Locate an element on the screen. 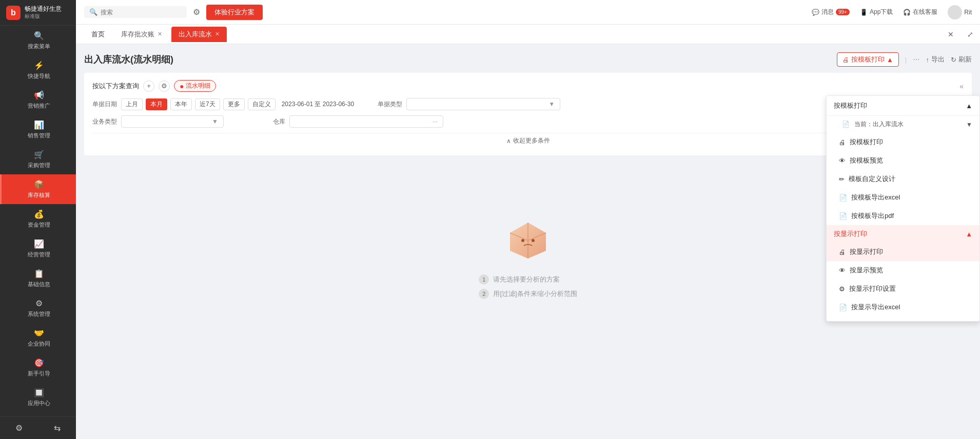 This screenshot has width=980, height=439. sidebar-item-guide: 🎯 新手引导 is located at coordinates (38, 368).